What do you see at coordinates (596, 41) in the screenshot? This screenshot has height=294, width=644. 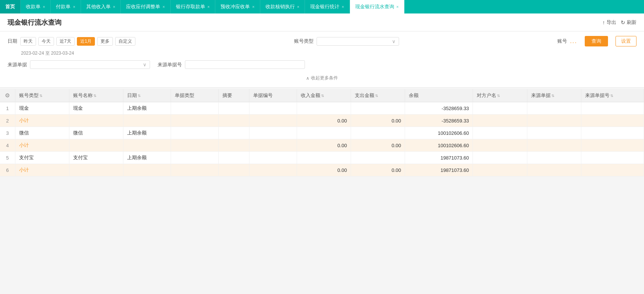 I see `query-button: 查询` at bounding box center [596, 41].